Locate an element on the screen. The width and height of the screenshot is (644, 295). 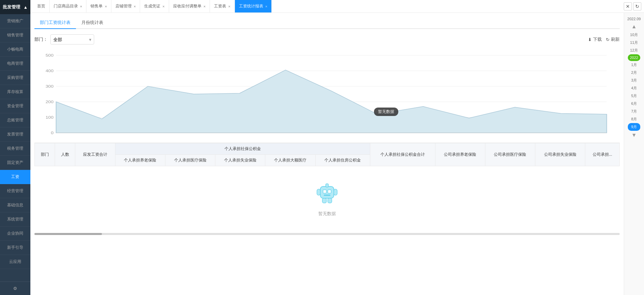
sub-tab-月份统计表: 月份统计表 is located at coordinates (92, 23).